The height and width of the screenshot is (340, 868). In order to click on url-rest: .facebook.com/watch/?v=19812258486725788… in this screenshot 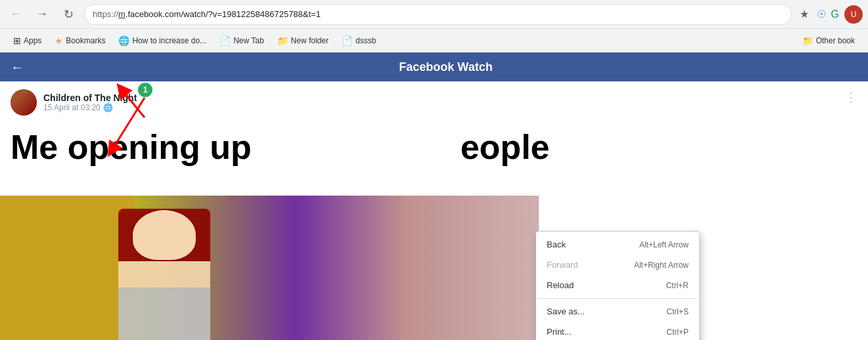, I will do `click(455, 14)`.